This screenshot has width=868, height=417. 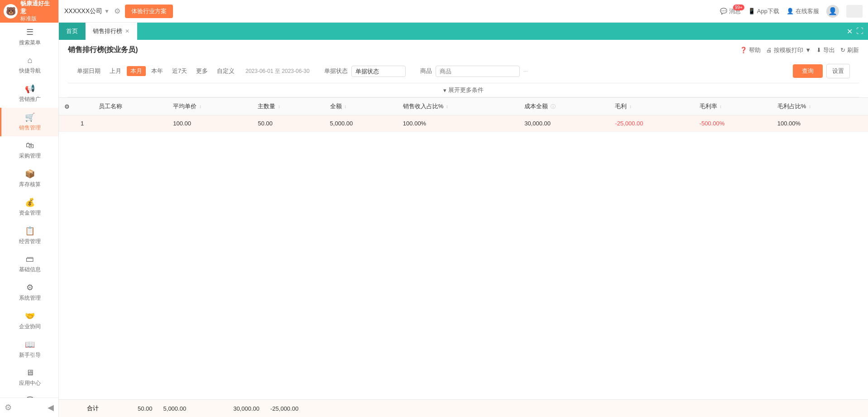 What do you see at coordinates (29, 122) in the screenshot?
I see `sidebar-item-销售管理: 🛒销售管理` at bounding box center [29, 122].